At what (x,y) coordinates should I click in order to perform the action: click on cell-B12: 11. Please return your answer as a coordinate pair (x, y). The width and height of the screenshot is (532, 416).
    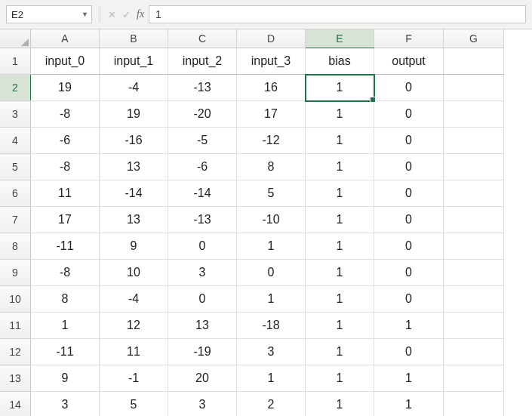
    Looking at the image, I should click on (134, 352).